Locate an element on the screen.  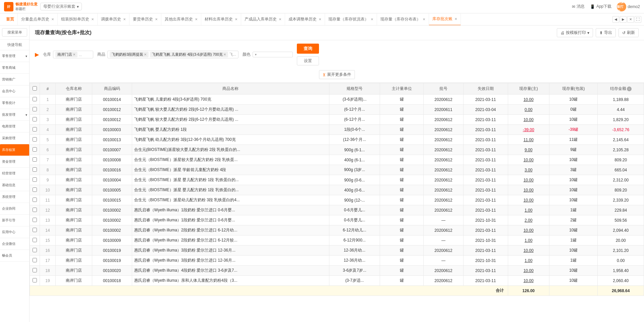
export-button: ⬆ 导出 is located at coordinates (606, 33).